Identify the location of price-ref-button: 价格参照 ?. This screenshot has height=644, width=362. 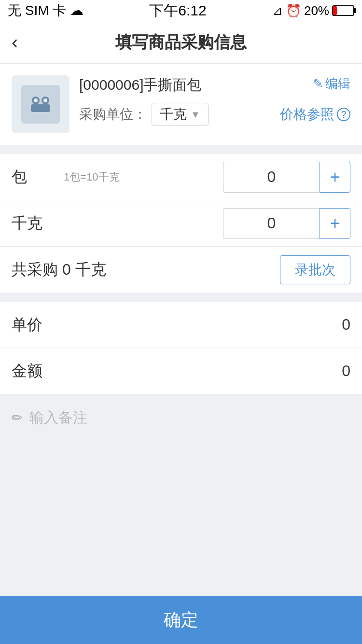
(315, 114).